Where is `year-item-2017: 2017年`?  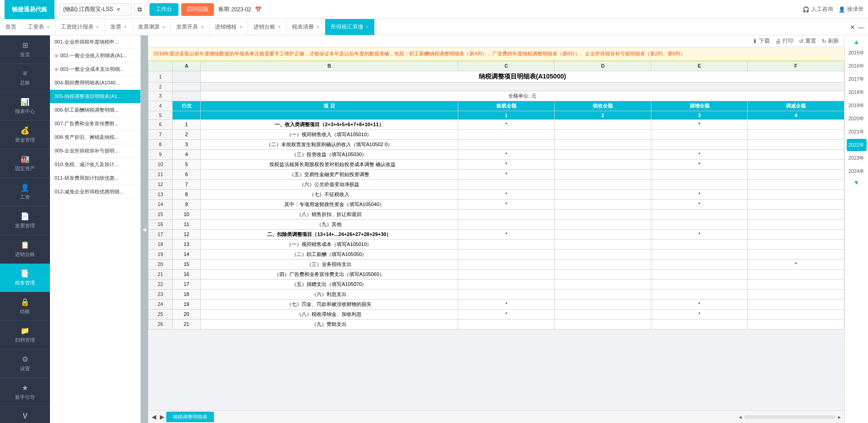
year-item-2017: 2017年 is located at coordinates (857, 79).